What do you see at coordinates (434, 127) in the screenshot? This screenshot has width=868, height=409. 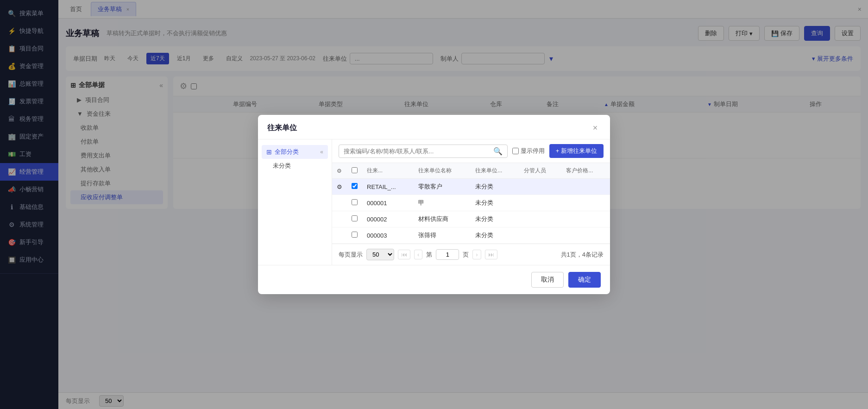 I see `modal-header: 往来单位 ×` at bounding box center [434, 127].